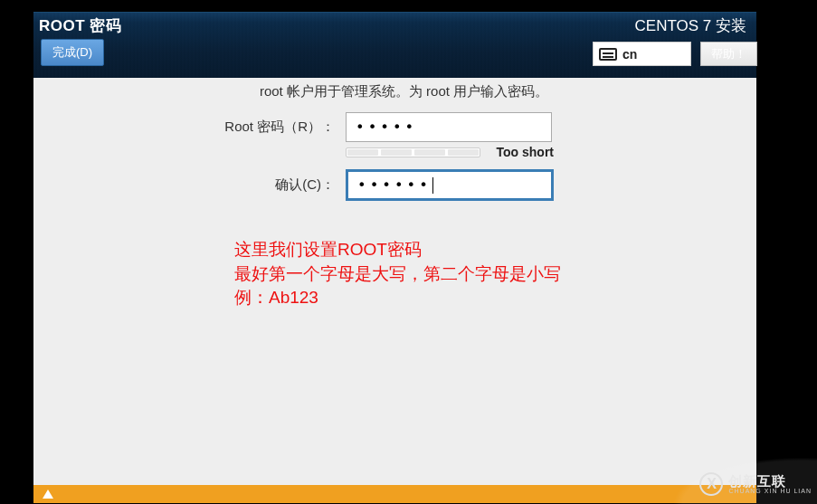 The width and height of the screenshot is (817, 504). I want to click on header-bar: ROOT 密码 完成(D) CENTOS 7 安装 cn 帮助！, so click(394, 45).